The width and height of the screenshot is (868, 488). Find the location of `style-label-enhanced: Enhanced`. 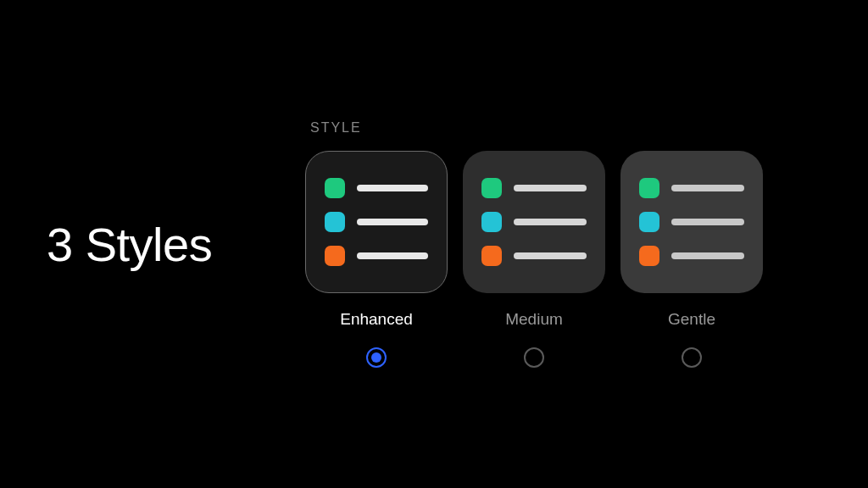

style-label-enhanced: Enhanced is located at coordinates (376, 319).